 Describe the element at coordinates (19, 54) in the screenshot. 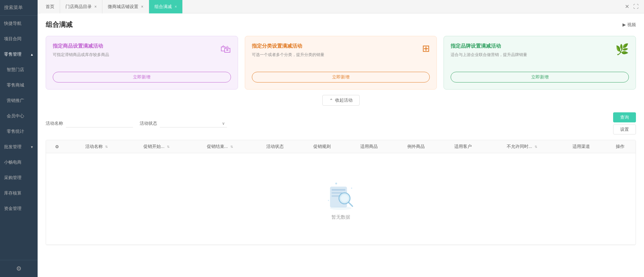

I see `sidebar-item-retail-management: 零售管理 ▲` at that location.